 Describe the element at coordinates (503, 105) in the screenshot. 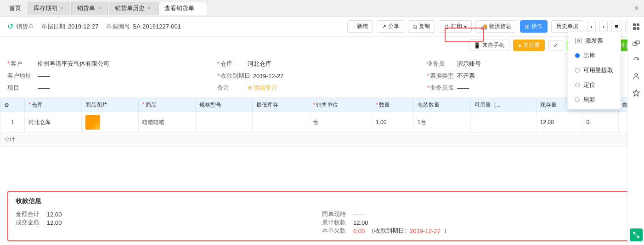

I see `col-available: 可用量（...` at that location.